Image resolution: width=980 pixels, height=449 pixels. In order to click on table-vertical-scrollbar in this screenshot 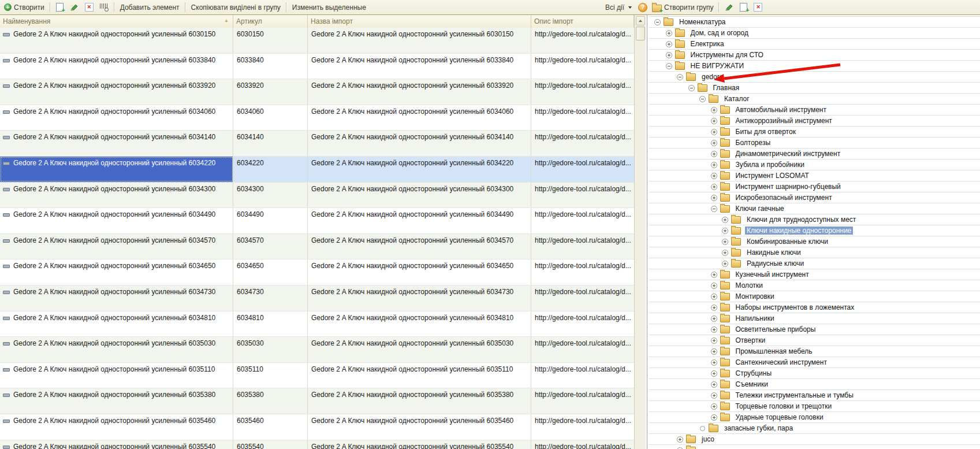, I will do `click(640, 232)`.